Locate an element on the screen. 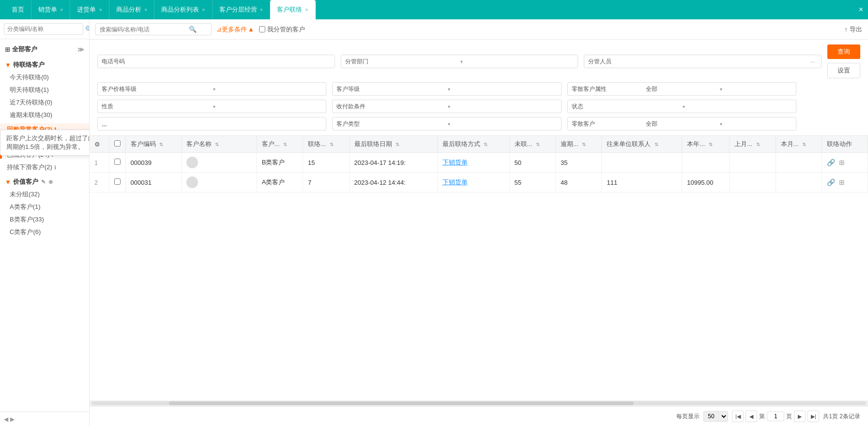 The height and width of the screenshot is (426, 868). sidebar-item-7days: 近7天待联络(0) is located at coordinates (45, 103).